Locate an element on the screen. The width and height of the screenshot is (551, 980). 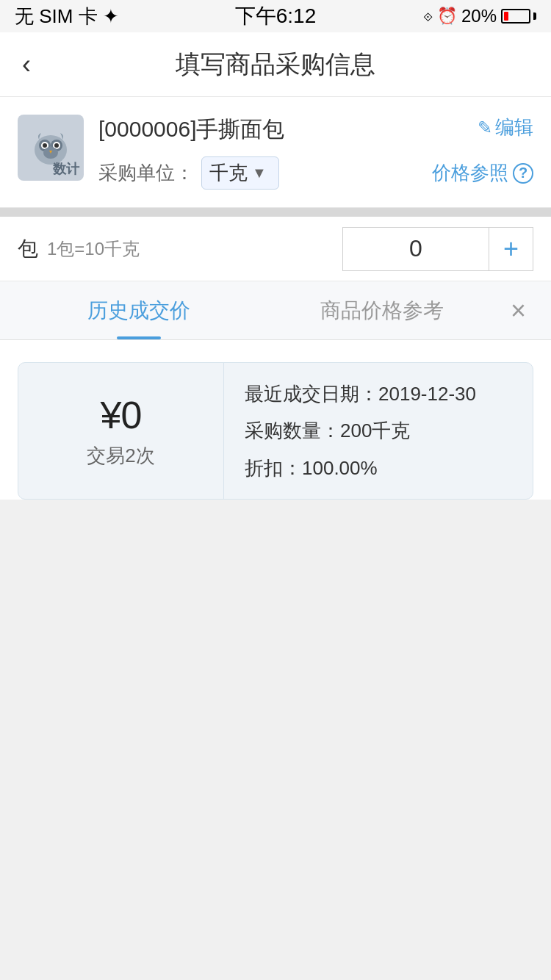
page-title: 填写商品采购信息 is located at coordinates (276, 65).